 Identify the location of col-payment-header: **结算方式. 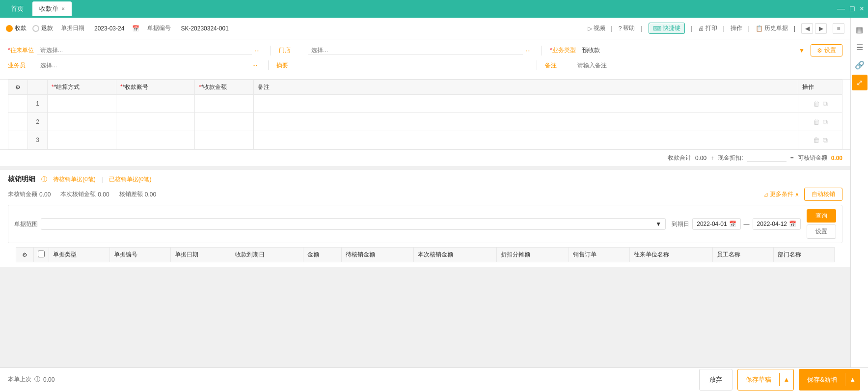
(82, 87).